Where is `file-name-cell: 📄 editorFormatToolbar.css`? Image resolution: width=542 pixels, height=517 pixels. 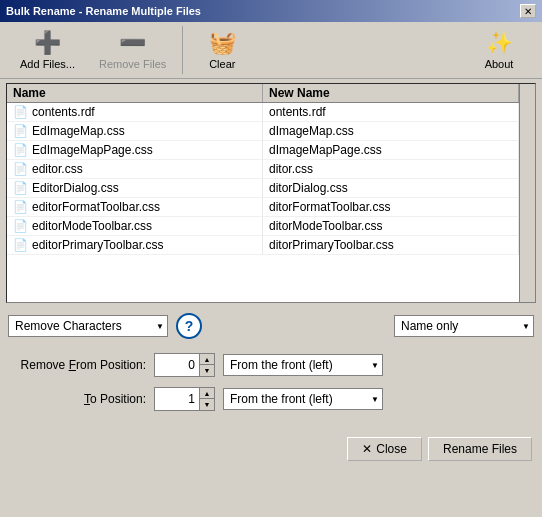
file-name-cell: 📄 editorFormatToolbar.css is located at coordinates (135, 207).